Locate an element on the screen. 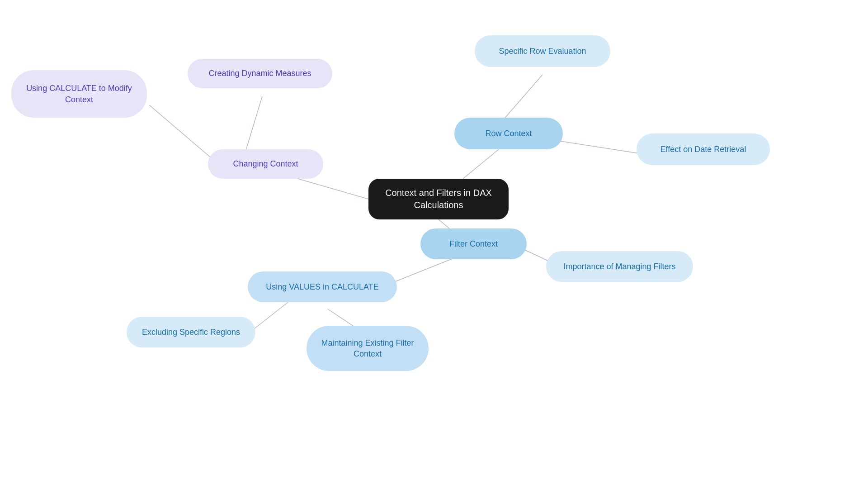 Image resolution: width=868 pixels, height=490 pixels. using-values-label: Using VALUES in CALCULATE is located at coordinates (322, 287).